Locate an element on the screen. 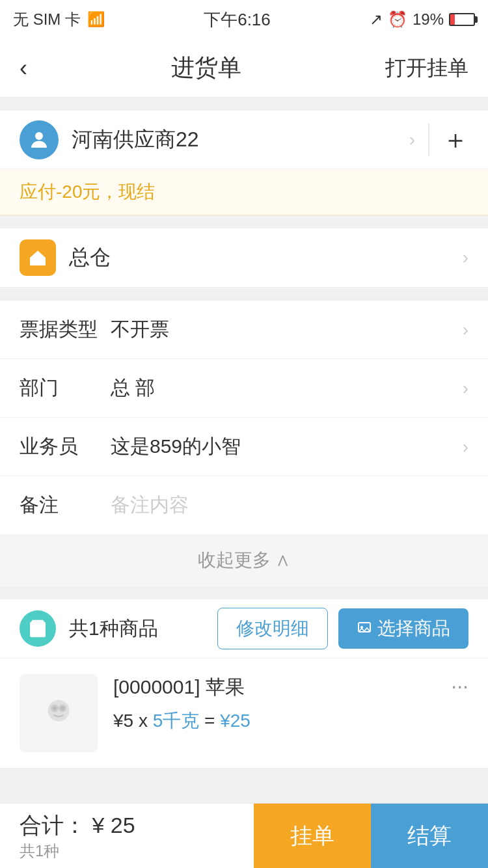  product-thumb-icon is located at coordinates (59, 713).